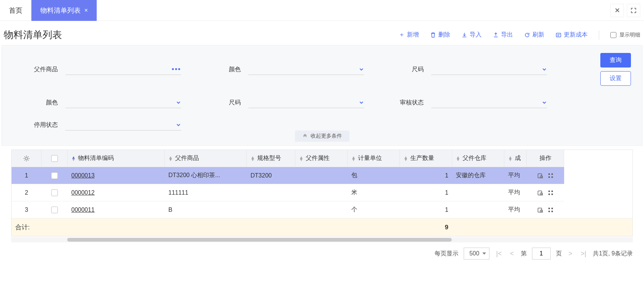 The height and width of the screenshot is (286, 644). I want to click on update-cost-label: 更新成本, so click(576, 35).